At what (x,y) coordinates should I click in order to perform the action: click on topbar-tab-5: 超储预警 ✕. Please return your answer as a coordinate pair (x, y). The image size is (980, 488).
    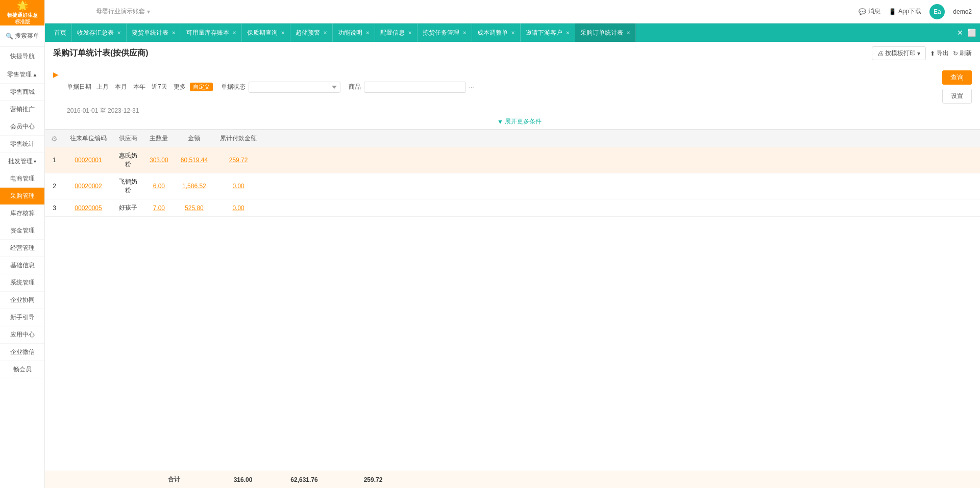
    Looking at the image, I should click on (311, 33).